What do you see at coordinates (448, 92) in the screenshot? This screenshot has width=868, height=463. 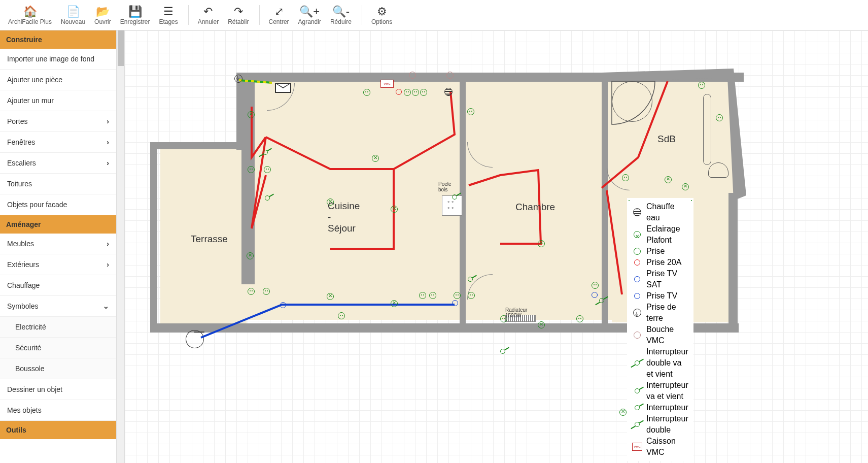 I see `water-heater-icon` at bounding box center [448, 92].